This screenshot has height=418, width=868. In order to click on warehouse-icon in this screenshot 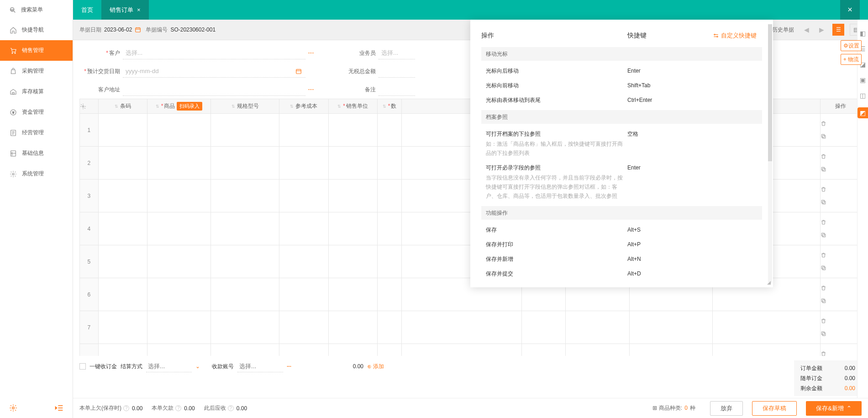, I will do `click(13, 92)`.